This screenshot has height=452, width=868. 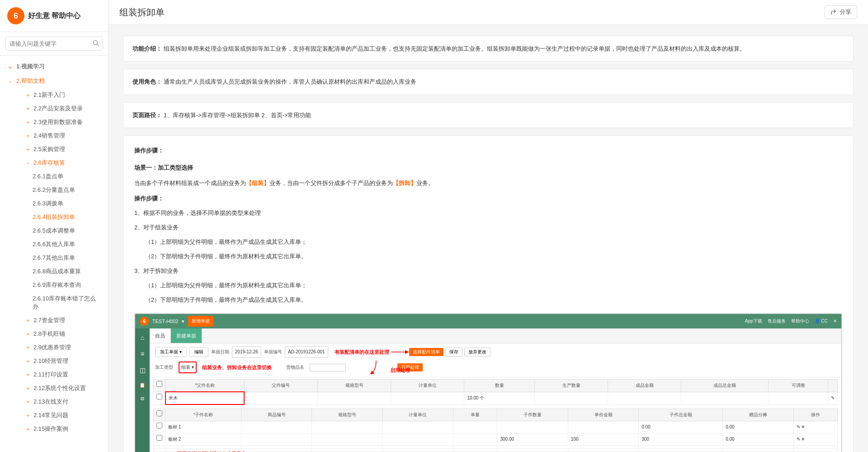 I want to click on sidebar-item-22: ＋ 2.2产品安装及登录, so click(x=59, y=109).